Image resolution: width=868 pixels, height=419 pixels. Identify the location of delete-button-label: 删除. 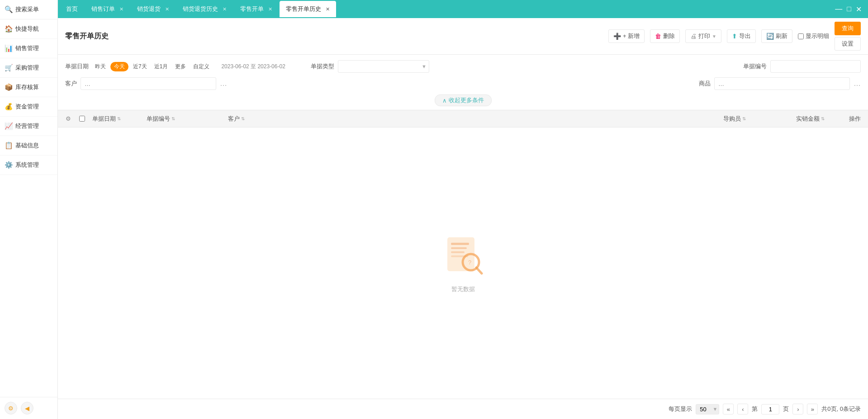
(669, 36).